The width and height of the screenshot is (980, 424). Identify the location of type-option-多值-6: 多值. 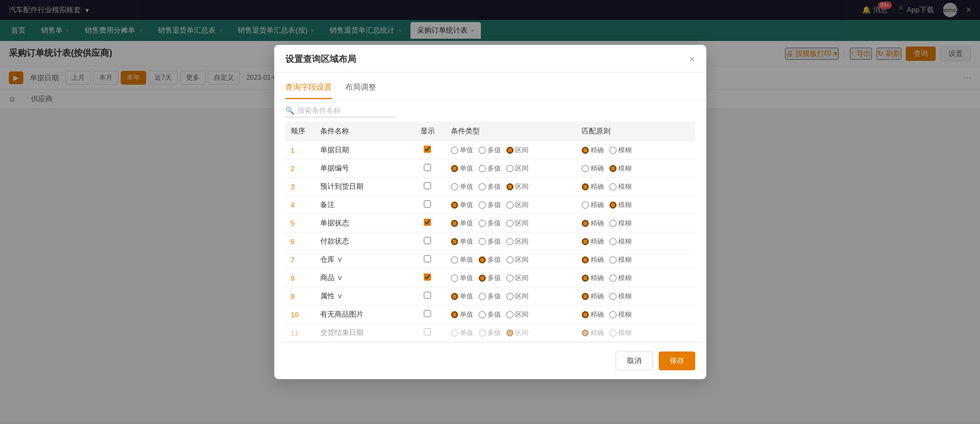
(490, 260).